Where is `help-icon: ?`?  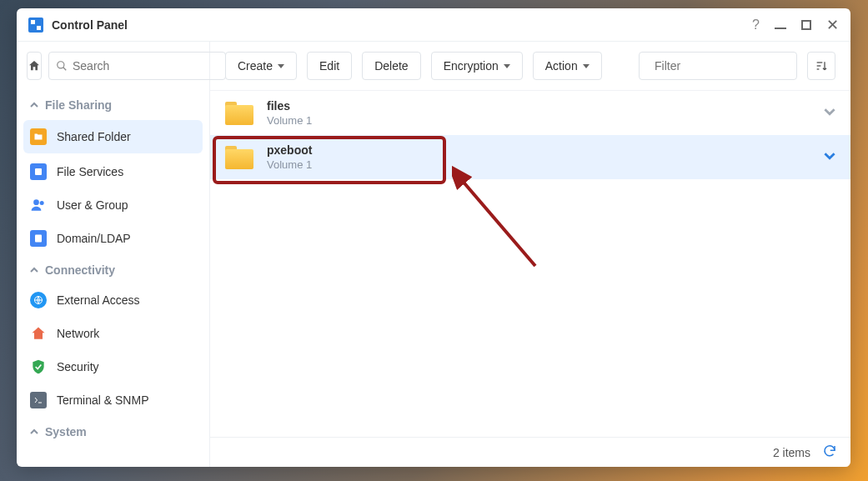
help-icon: ? is located at coordinates (755, 25).